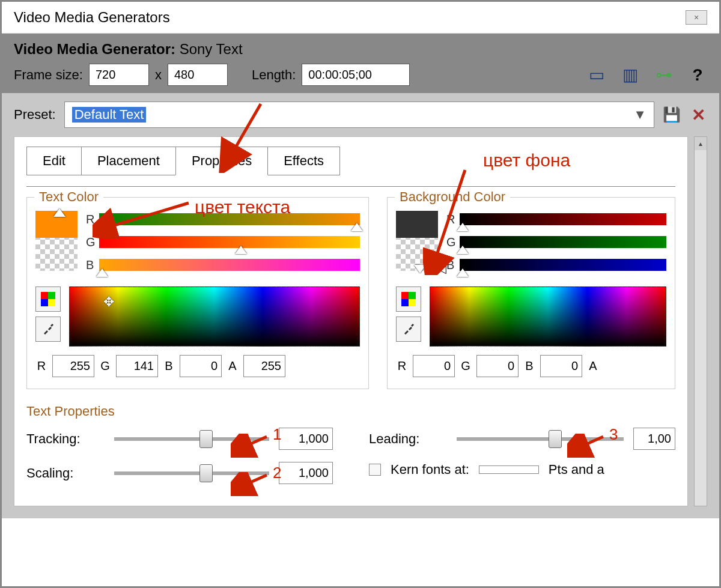 This screenshot has height=588, width=721. Describe the element at coordinates (563, 219) in the screenshot. I see `bg-r-slider` at that location.